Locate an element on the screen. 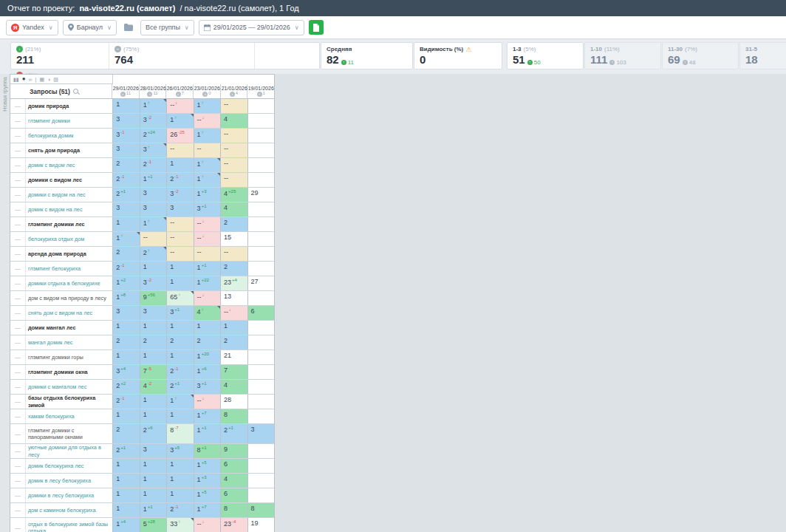 The height and width of the screenshot is (532, 786). position-cell: 1+3 is located at coordinates (207, 195).